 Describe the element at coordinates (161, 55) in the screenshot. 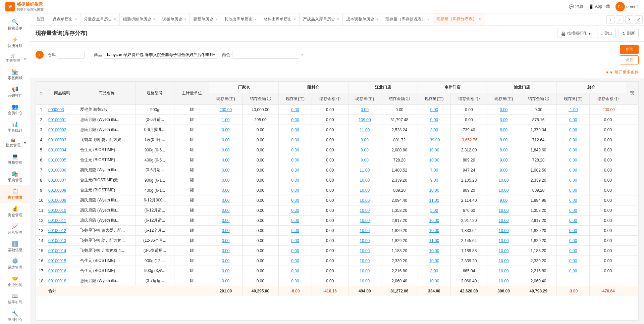

I see `goods-input` at that location.